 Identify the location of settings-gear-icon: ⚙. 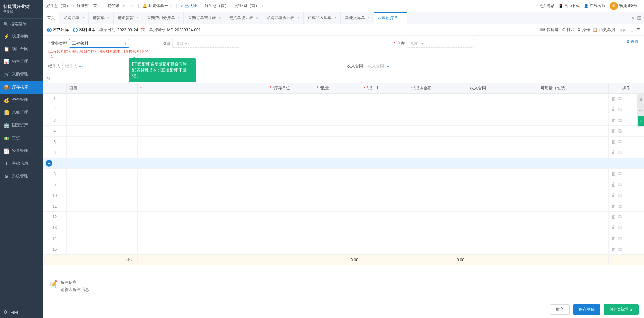
(5, 312).